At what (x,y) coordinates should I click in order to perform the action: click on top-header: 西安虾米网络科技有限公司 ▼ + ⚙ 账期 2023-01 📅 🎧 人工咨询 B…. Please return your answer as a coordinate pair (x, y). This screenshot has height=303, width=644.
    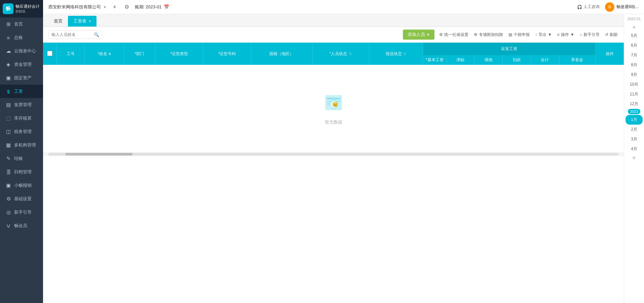
    Looking at the image, I should click on (344, 7).